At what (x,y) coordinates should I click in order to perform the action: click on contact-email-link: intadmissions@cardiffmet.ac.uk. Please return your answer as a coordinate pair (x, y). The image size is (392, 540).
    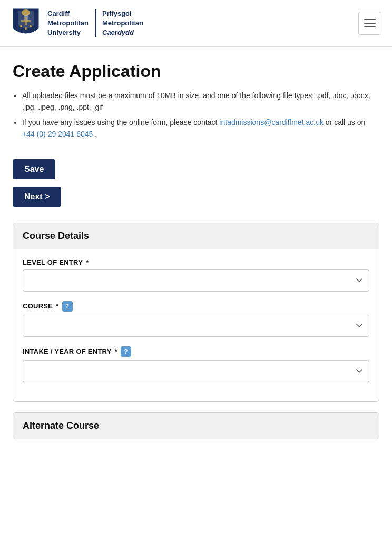
    Looking at the image, I should click on (271, 122).